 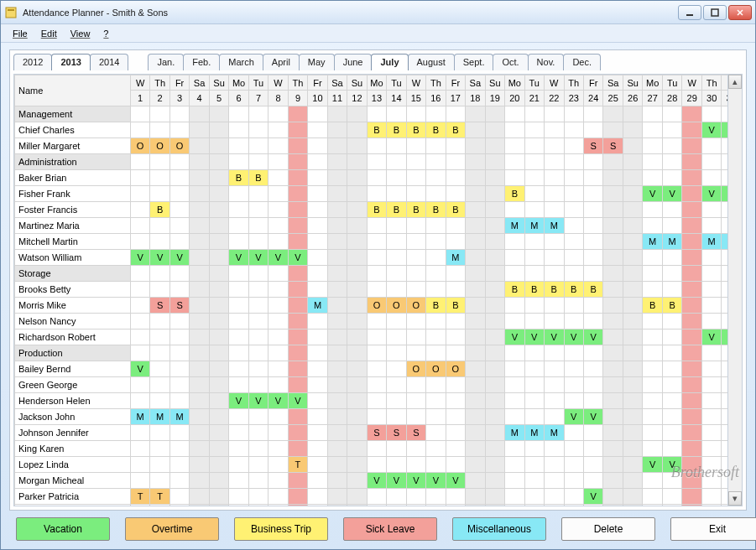 What do you see at coordinates (73, 131) in the screenshot?
I see `name-cell: Chief Charles` at bounding box center [73, 131].